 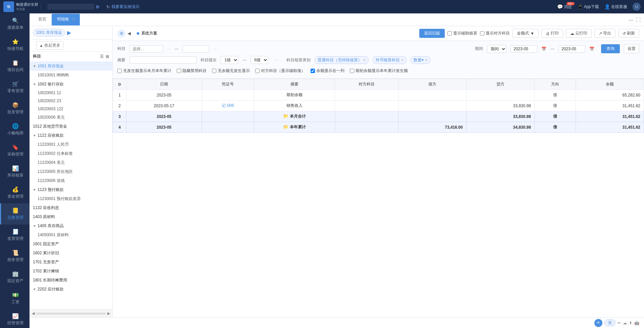 What do you see at coordinates (98, 7) in the screenshot?
I see `settings-icon: ⚙` at bounding box center [98, 7].